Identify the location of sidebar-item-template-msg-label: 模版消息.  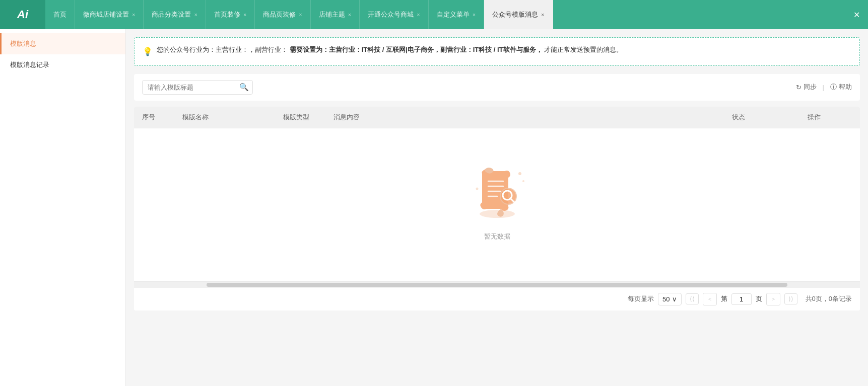
(23, 43).